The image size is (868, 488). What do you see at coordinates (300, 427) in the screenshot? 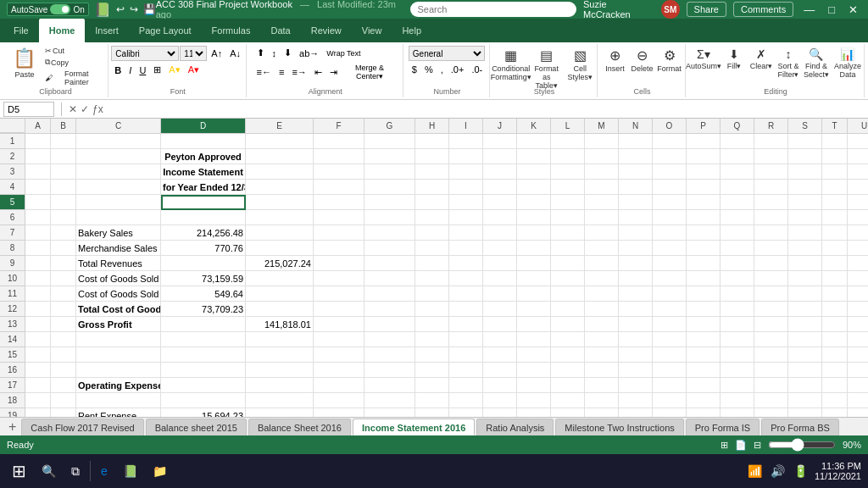
I see `sheet-tab-bs2016: Balance Sheet 2016` at bounding box center [300, 427].